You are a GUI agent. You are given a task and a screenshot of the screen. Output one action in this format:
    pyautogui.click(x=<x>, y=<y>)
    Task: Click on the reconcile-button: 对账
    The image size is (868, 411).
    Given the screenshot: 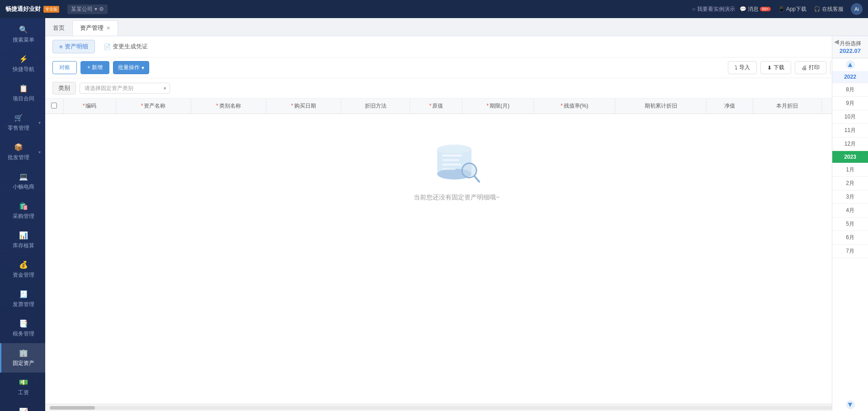 What is the action you would take?
    pyautogui.click(x=65, y=68)
    